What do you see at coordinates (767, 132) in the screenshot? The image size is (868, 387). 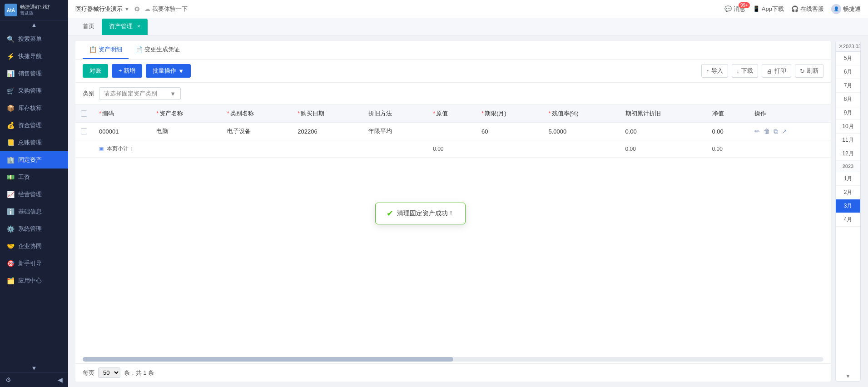 I see `delete-icon: 🗑` at bounding box center [767, 132].